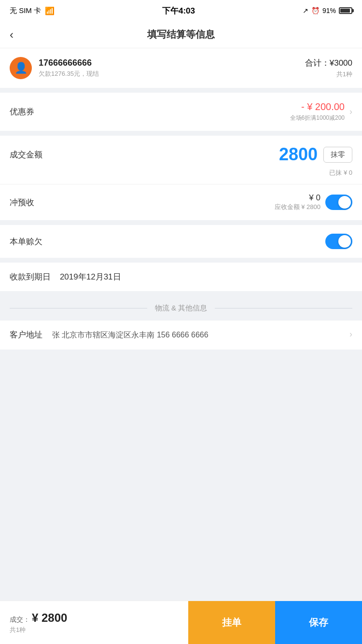 Image resolution: width=362 pixels, height=644 pixels. I want to click on user-card: 👤 17666666666 欠款1276.35元，现结 合计：¥3000 共1种, so click(181, 68).